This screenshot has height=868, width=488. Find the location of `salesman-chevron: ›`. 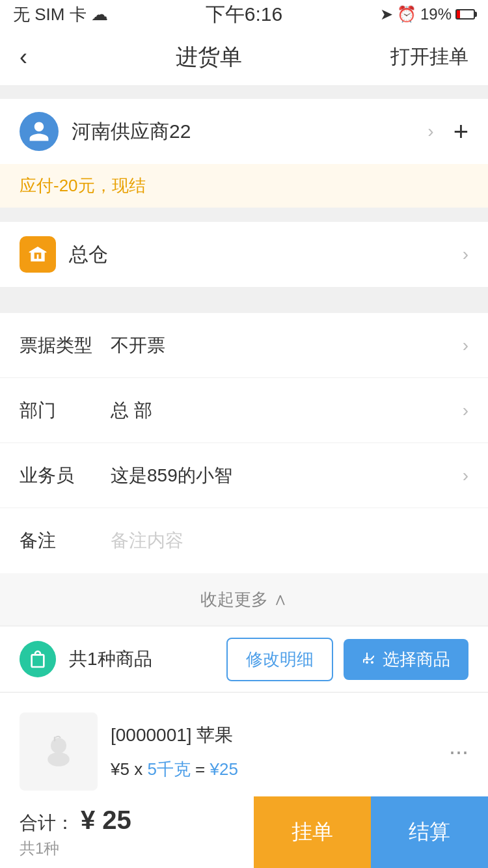

salesman-chevron: › is located at coordinates (466, 476).